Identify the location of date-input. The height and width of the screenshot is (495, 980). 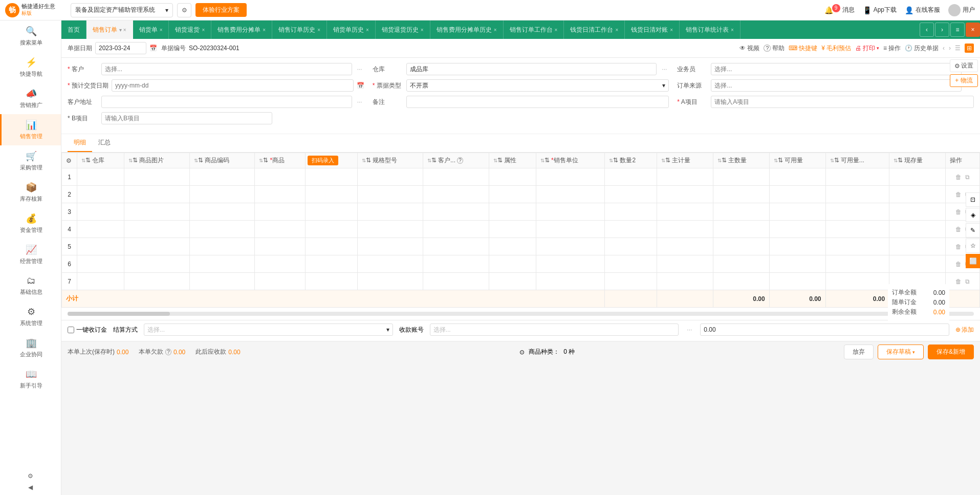
(121, 48).